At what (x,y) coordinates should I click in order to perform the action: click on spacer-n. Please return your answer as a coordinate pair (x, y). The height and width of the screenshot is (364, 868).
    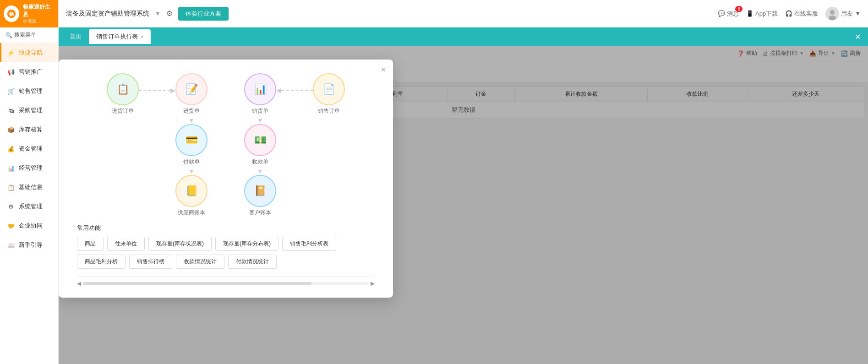
    Looking at the image, I should click on (295, 171).